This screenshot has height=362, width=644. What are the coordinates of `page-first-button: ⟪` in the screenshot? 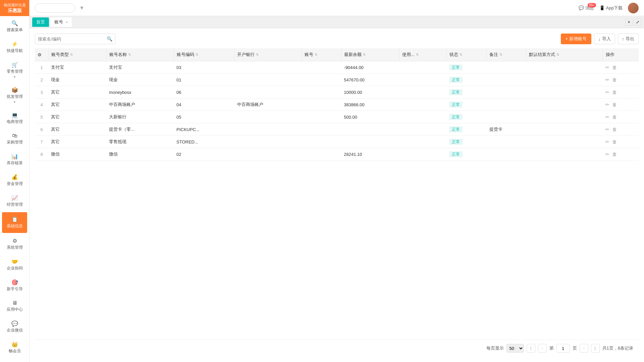 It's located at (531, 348).